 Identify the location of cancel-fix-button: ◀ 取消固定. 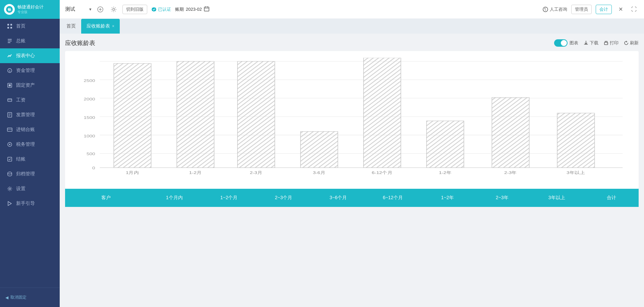
(30, 298).